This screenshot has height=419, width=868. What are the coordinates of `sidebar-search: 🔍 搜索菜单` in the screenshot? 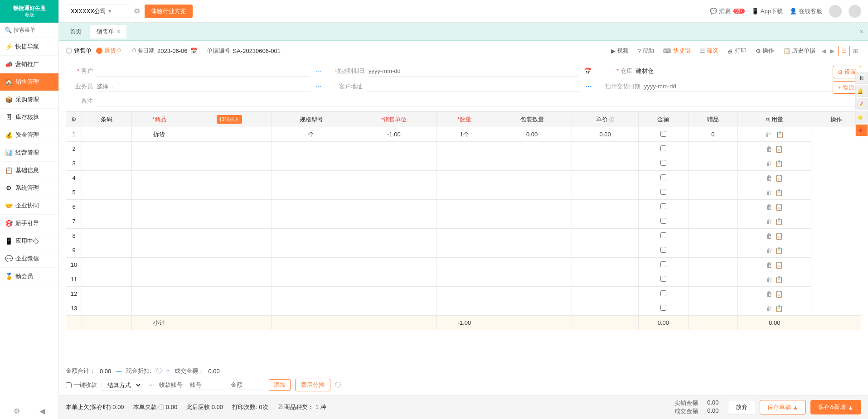 It's located at (29, 30).